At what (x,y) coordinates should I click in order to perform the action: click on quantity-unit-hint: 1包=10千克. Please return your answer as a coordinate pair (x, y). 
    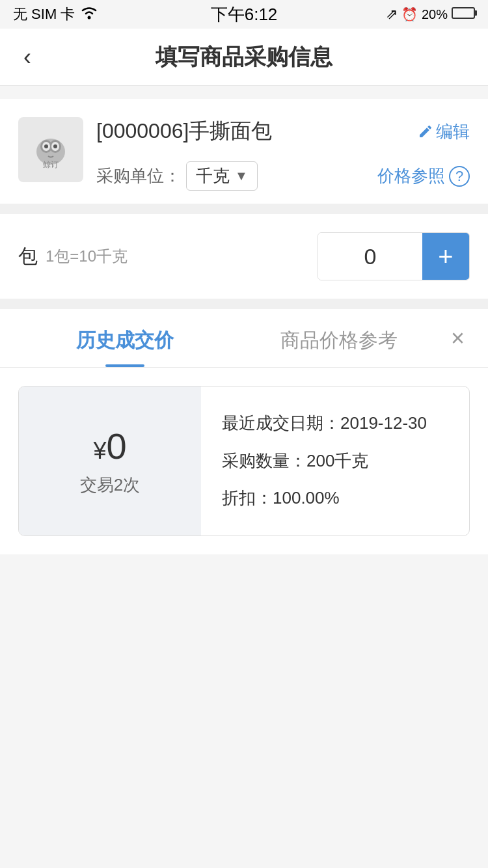
    Looking at the image, I should click on (87, 256).